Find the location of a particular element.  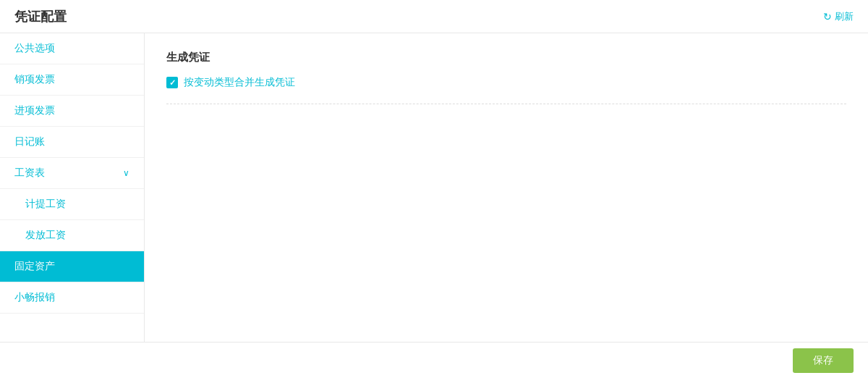

footer: 保存 is located at coordinates (434, 360).